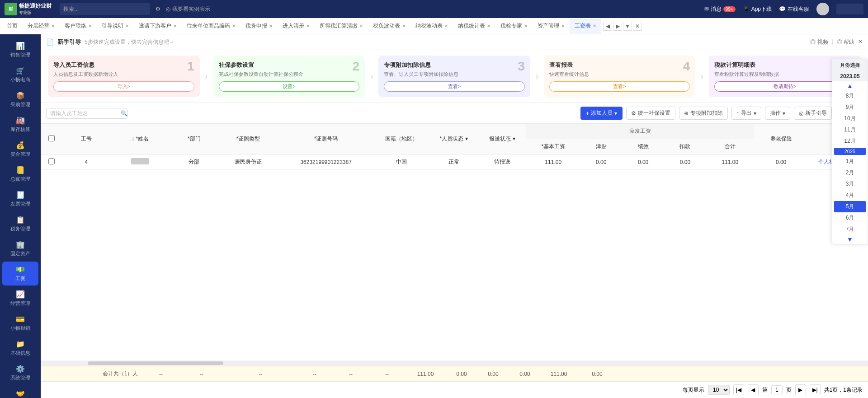 This screenshot has height=398, width=868. I want to click on th-salary-group: 应发工资, so click(640, 131).